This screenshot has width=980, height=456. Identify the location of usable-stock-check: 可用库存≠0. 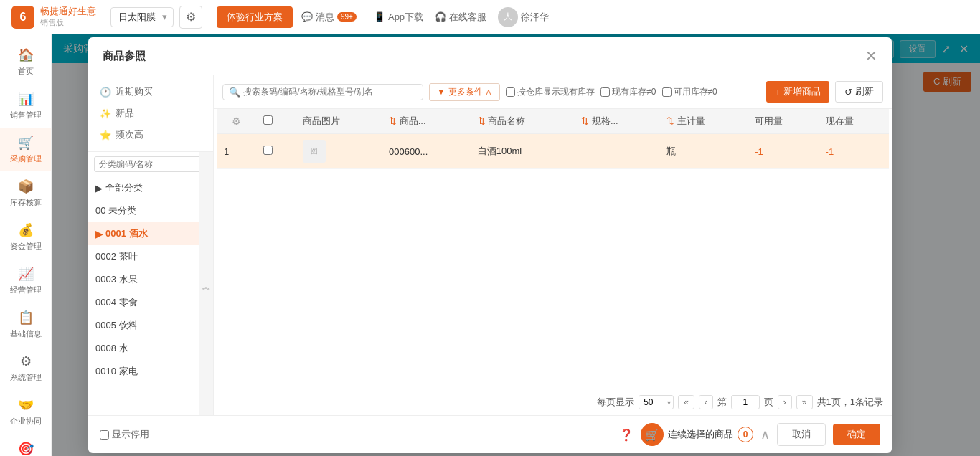
(690, 92).